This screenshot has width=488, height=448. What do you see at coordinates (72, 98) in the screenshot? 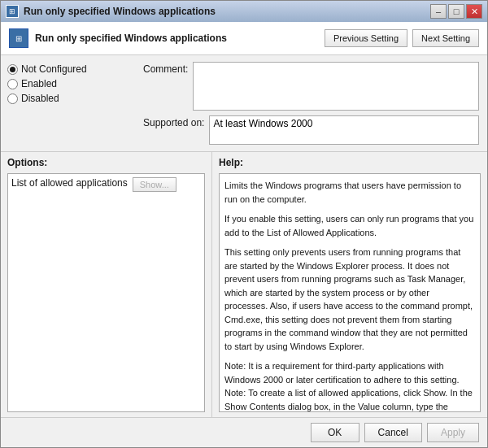
I see `radio-disabled: Disabled` at bounding box center [72, 98].